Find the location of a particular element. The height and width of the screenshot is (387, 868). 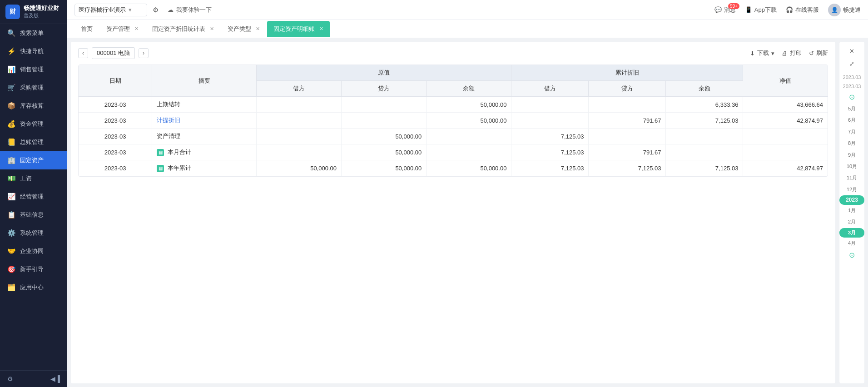

topbar: 医疗器械行业演示 ▾ ⚙ ☁ 我要体验一下 💬 消息 99+ 📱 App下载 🎧… is located at coordinates (468, 10).